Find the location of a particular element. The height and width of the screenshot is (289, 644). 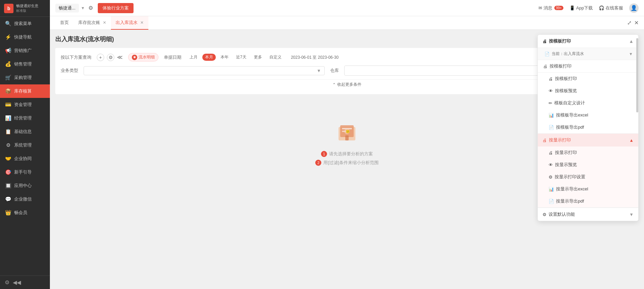

date-btn-last-month: 上月 is located at coordinates (194, 57).